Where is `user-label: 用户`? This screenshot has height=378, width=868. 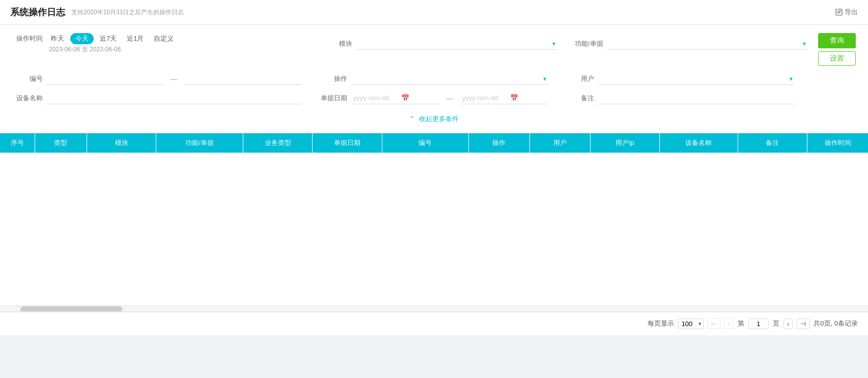 user-label: 用户 is located at coordinates (579, 79).